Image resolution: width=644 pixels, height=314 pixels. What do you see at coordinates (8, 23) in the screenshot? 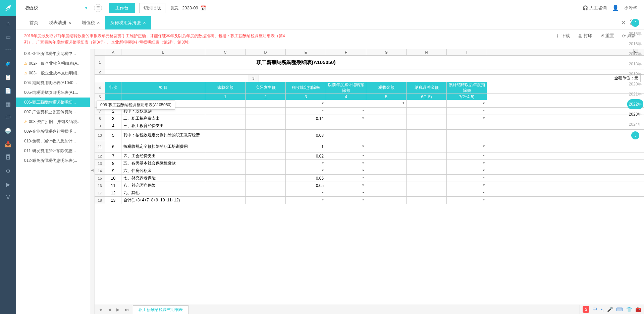
I see `home-icon: ⌂` at bounding box center [8, 23].